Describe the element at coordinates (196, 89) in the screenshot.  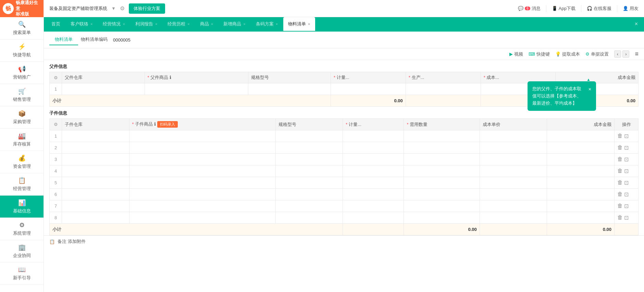
I see `parent-product-cell` at that location.